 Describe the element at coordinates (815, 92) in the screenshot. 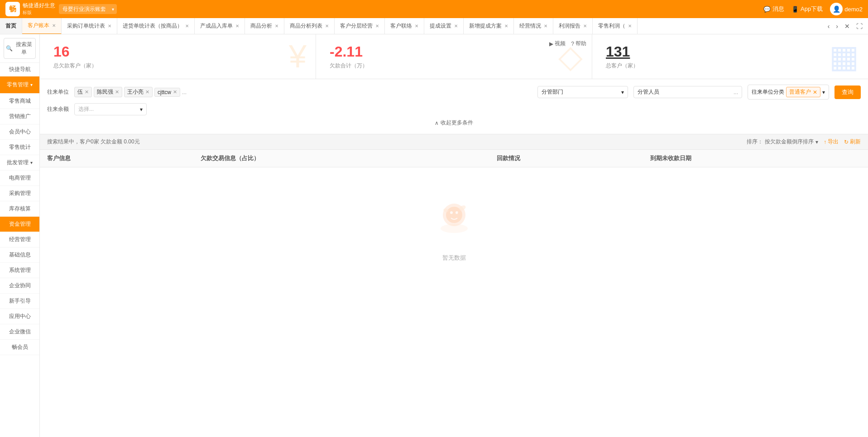

I see `remove-unit-type-tag: ✕` at that location.